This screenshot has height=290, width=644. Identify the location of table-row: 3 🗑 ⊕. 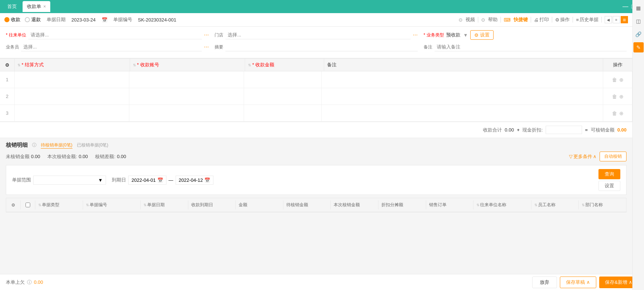
(316, 113).